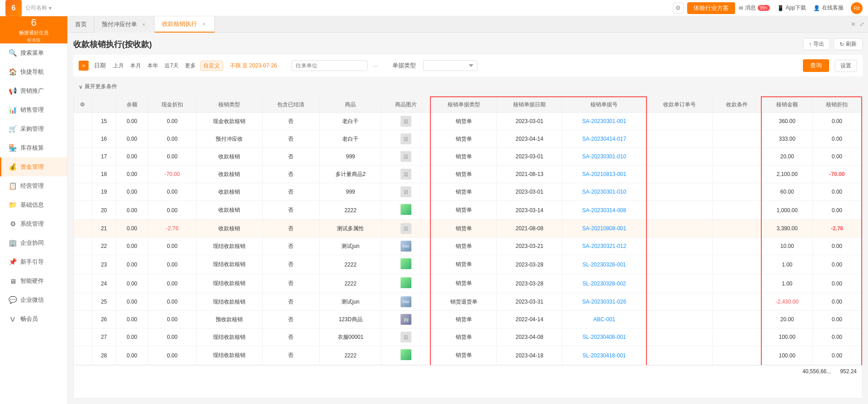  I want to click on cell-bill-no: SA-20210813-001, so click(604, 175).